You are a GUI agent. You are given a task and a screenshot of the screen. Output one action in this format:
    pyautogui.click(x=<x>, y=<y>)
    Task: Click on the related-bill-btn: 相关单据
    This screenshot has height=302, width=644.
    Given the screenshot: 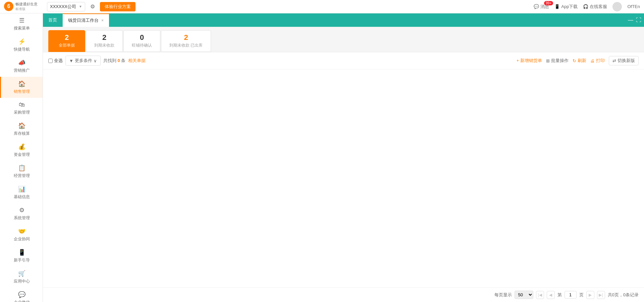 What is the action you would take?
    pyautogui.click(x=137, y=60)
    